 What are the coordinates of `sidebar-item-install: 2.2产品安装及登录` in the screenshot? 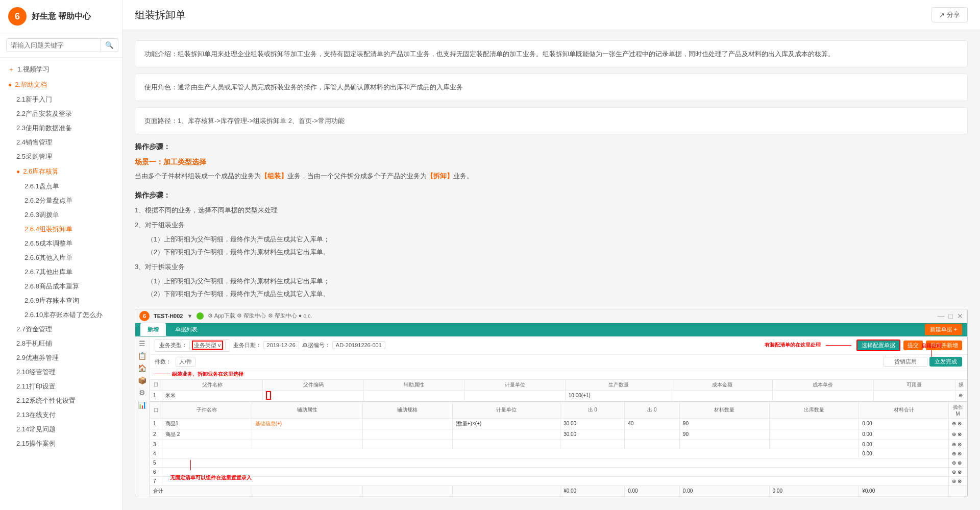 It's located at (61, 114).